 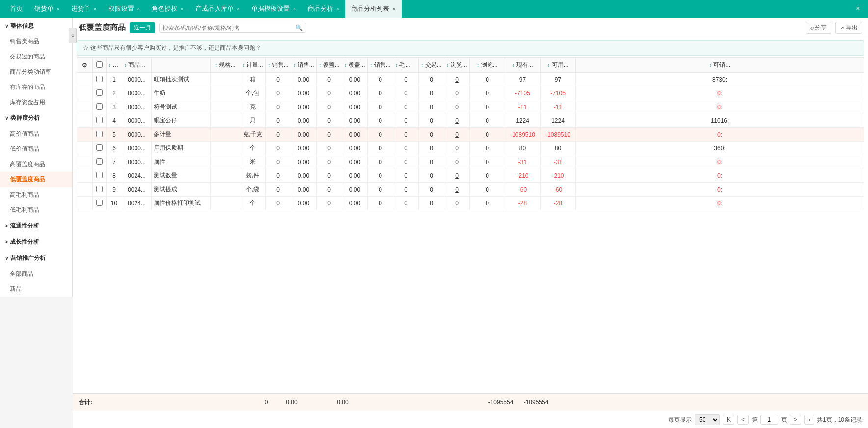 I want to click on nav-permissions: 权限设置 ×, so click(x=124, y=9).